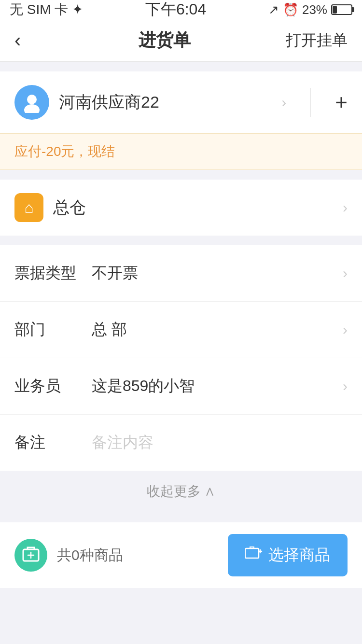 The width and height of the screenshot is (362, 644). Describe the element at coordinates (181, 208) in the screenshot. I see `warehouse-row: ⌂ 总仓 ›` at that location.